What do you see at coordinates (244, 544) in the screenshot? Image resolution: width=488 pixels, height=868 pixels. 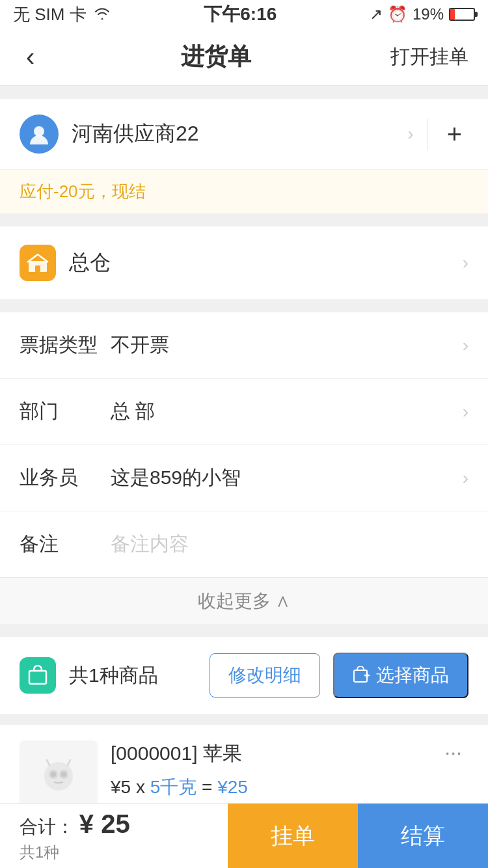 I see `remark-row: 备注 备注内容` at bounding box center [244, 544].